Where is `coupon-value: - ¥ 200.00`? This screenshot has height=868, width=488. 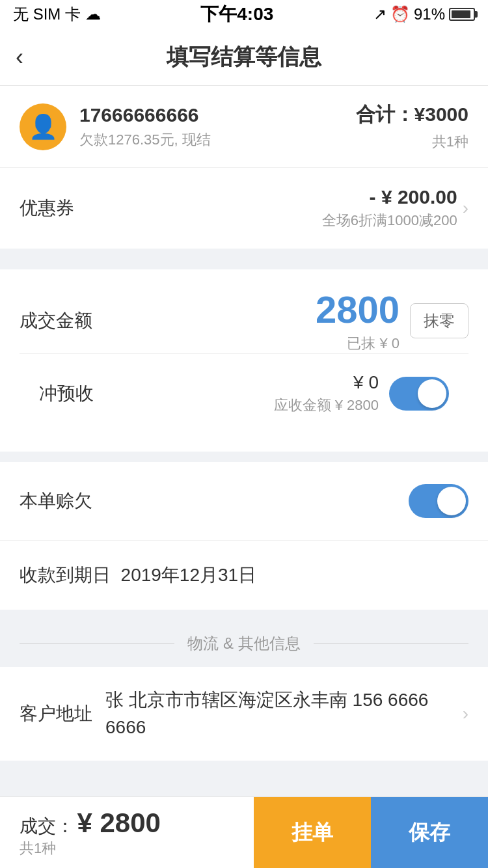
coupon-value: - ¥ 200.00 is located at coordinates (390, 197).